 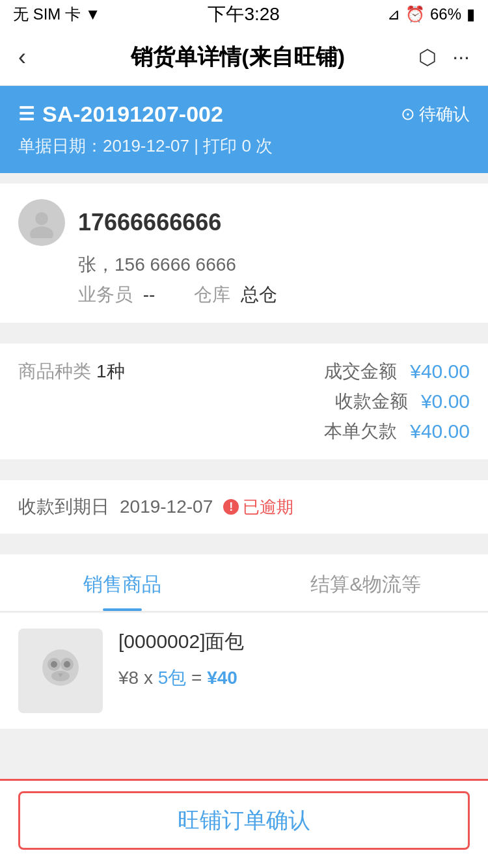 What do you see at coordinates (122, 584) in the screenshot?
I see `tab-sales-goods-label: 销售商品` at bounding box center [122, 584].